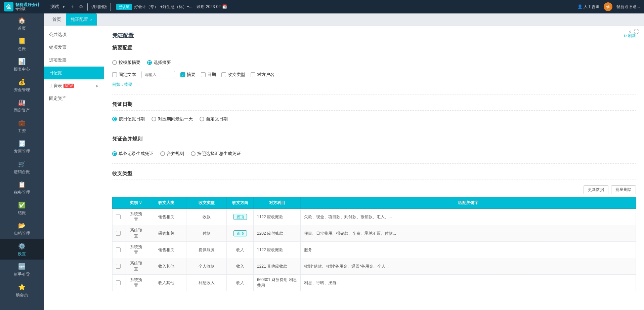 Image resolution: width=644 pixels, height=310 pixels. Describe the element at coordinates (172, 119) in the screenshot. I see `radio-period-last: 对应期间最后一天` at that location.